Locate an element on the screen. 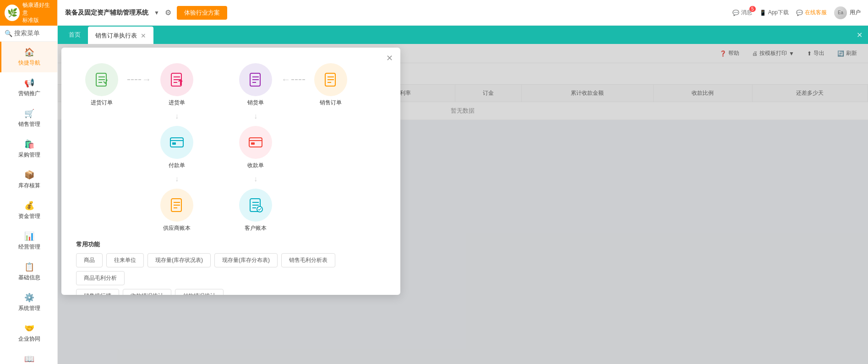 Image resolution: width=868 pixels, height=364 pixels. tab-home: 首页 is located at coordinates (75, 35).